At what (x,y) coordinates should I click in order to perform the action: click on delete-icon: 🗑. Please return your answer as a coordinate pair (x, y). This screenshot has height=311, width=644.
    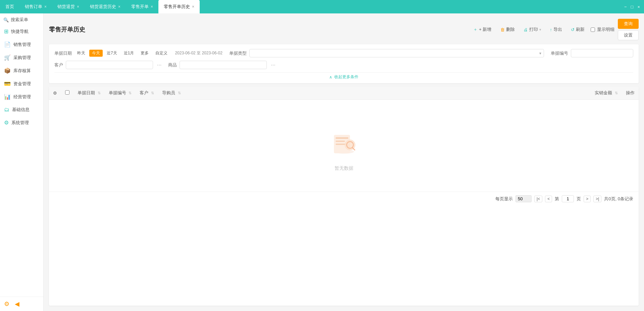
    Looking at the image, I should click on (503, 30).